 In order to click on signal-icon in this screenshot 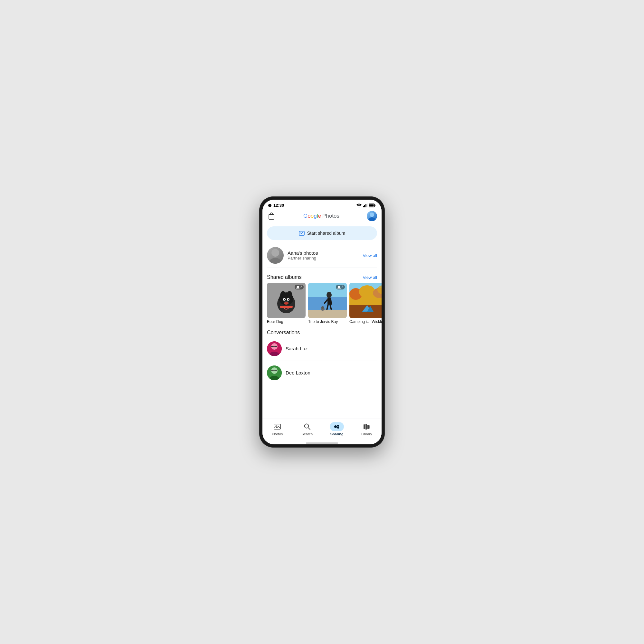, I will do `click(365, 205)`.